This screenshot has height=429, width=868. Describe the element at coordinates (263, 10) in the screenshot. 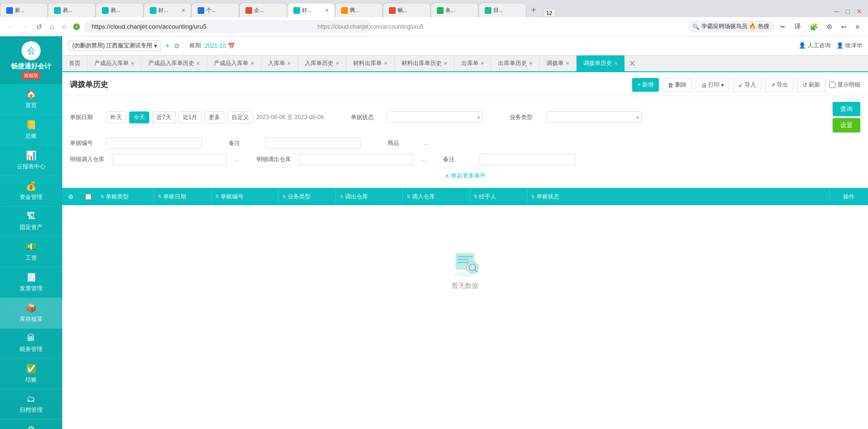

I see `browser-tab-6: 企...` at that location.